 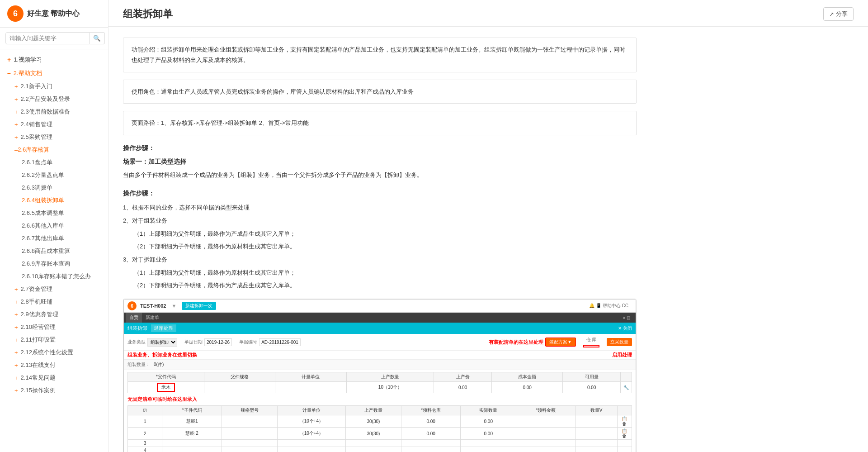 What do you see at coordinates (47, 38) in the screenshot?
I see `search-input` at bounding box center [47, 38].